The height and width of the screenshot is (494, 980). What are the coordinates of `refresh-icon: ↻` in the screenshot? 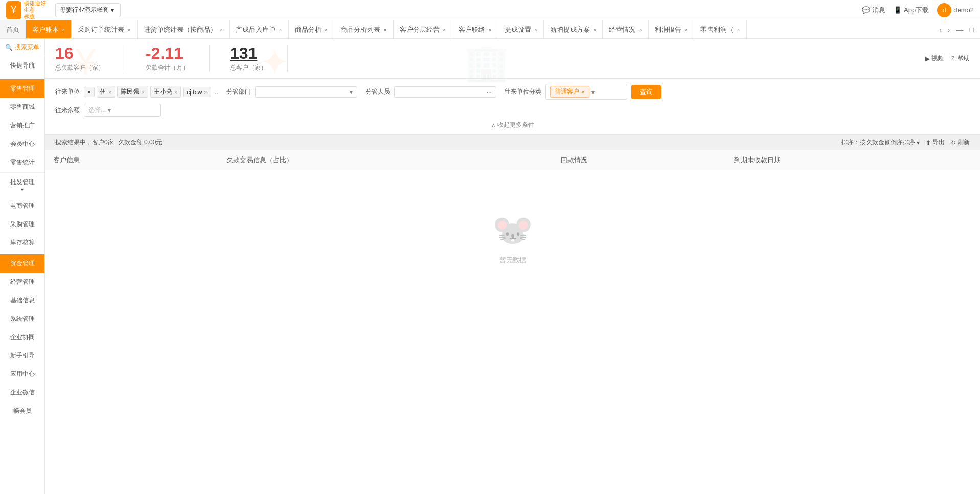 It's located at (953, 143).